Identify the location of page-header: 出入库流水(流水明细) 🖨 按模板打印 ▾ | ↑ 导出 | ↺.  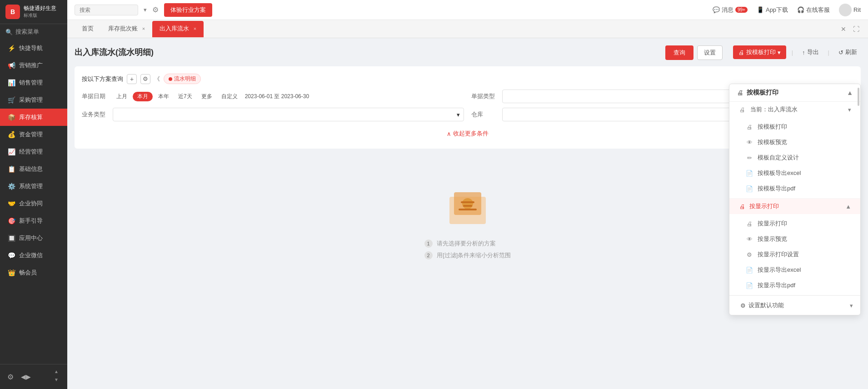
(468, 52).